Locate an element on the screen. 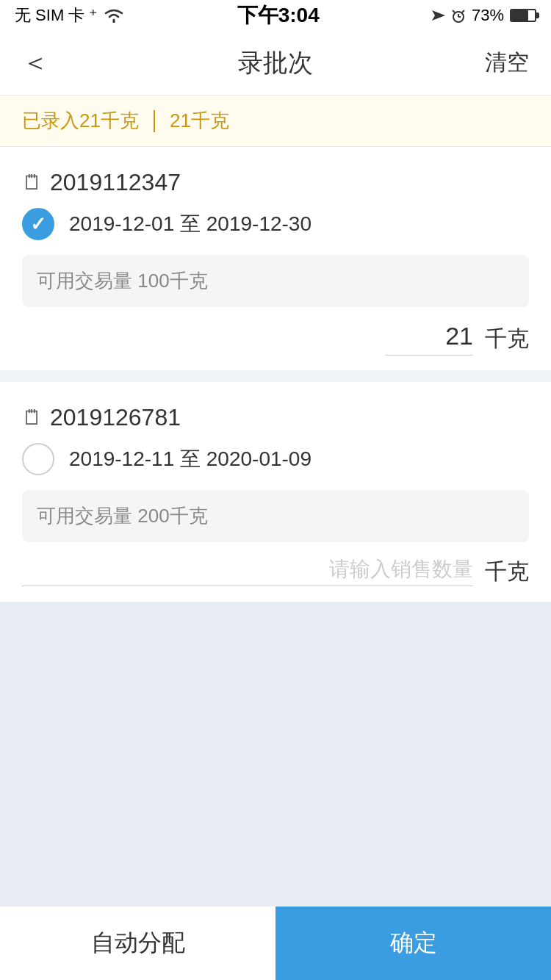 Image resolution: width=551 pixels, height=980 pixels. batch-row-2: 2019-12-11 至 2020-01-09 is located at coordinates (276, 459).